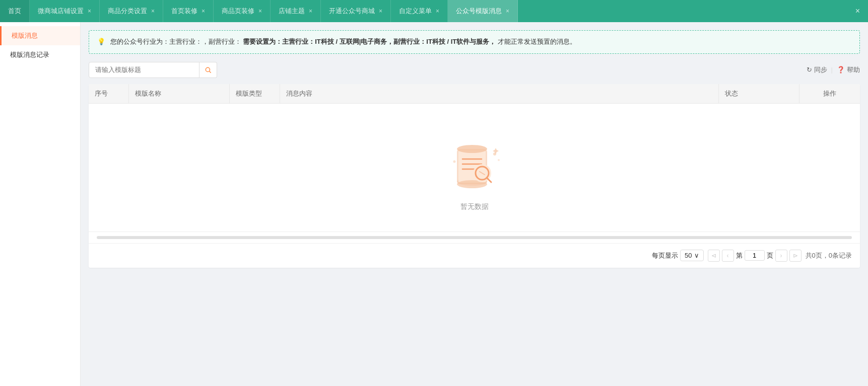 The height and width of the screenshot is (386, 868). What do you see at coordinates (131, 11) in the screenshot?
I see `tab-item-2: 商品分类设置×` at bounding box center [131, 11].